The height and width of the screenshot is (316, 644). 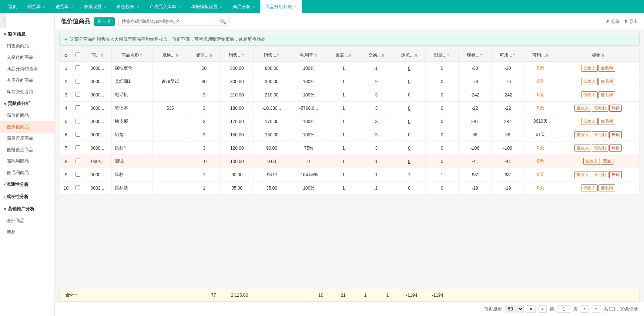 What do you see at coordinates (514, 309) in the screenshot?
I see `page-size-select: 50 10 20 100` at bounding box center [514, 309].